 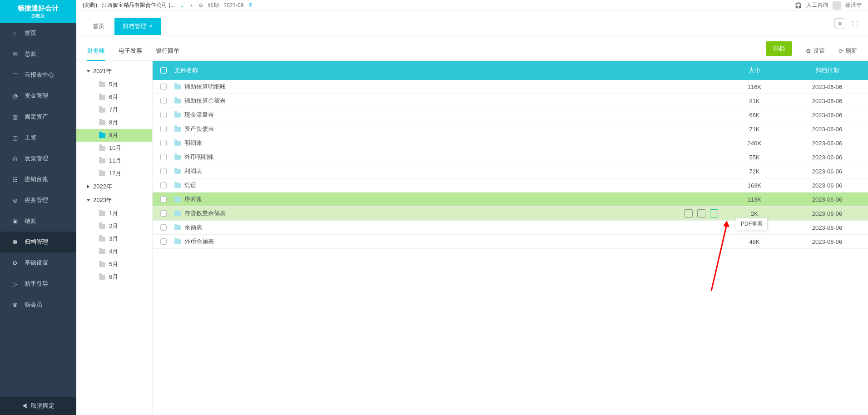 What do you see at coordinates (38, 200) in the screenshot?
I see `nav-tax: ⊜税务管理` at bounding box center [38, 200].